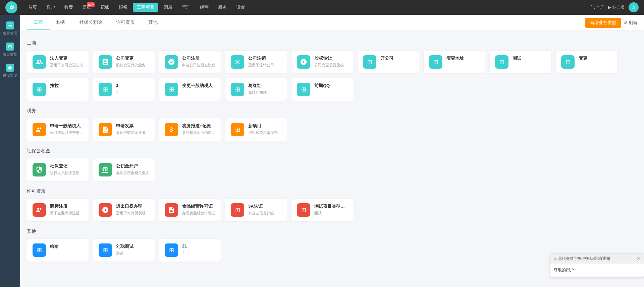 The width and height of the screenshot is (644, 287). Describe the element at coordinates (133, 88) in the screenshot. I see `card-body-gs11: 1 1` at that location.